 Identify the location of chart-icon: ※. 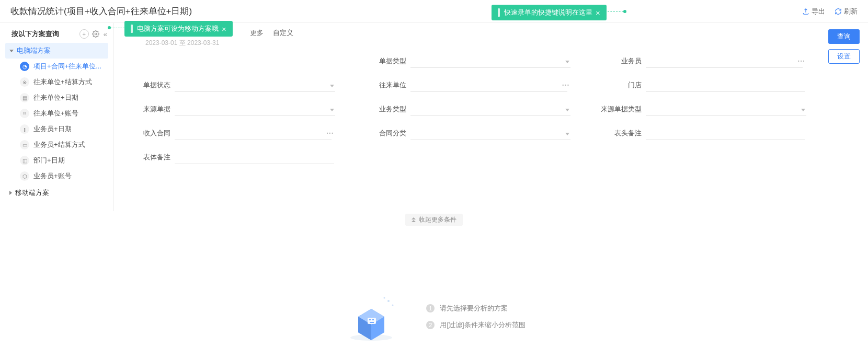
(25, 82).